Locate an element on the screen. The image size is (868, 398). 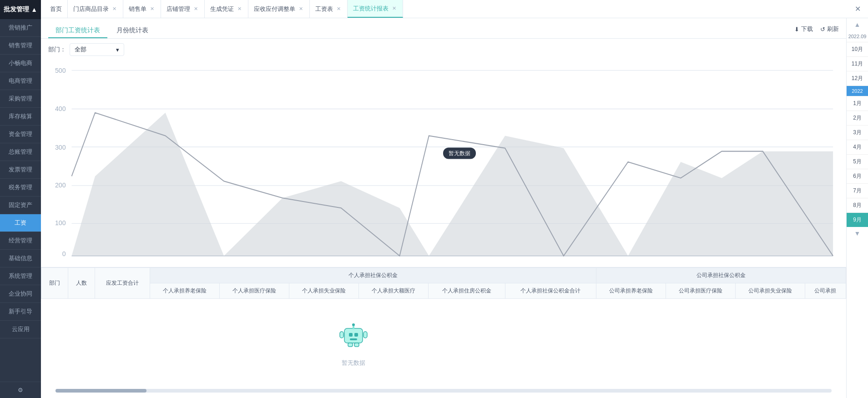
sidebar-item-enterprise: 企业协同 is located at coordinates (20, 294).